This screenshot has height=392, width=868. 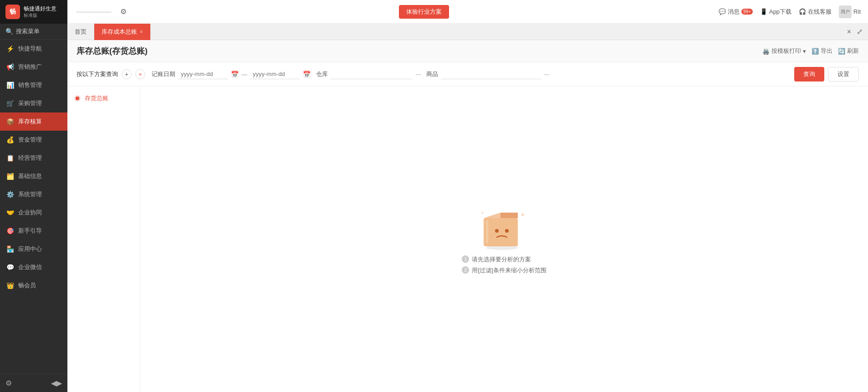 I want to click on settings-footer-btn: ⚙, so click(x=9, y=383).